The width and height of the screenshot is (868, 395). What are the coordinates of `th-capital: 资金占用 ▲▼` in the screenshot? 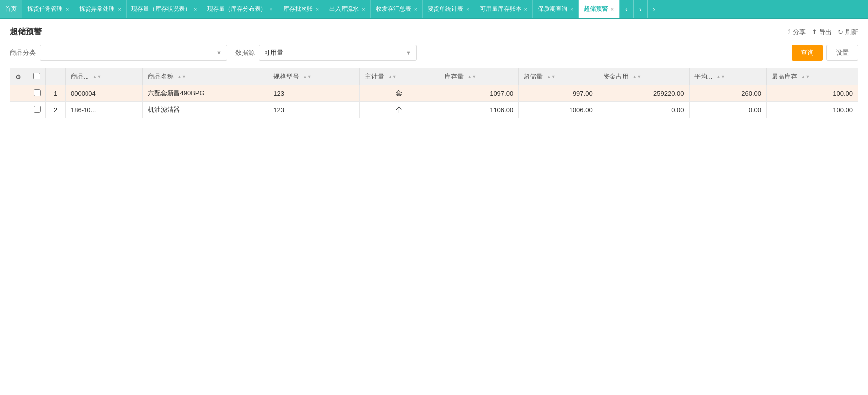 It's located at (644, 77).